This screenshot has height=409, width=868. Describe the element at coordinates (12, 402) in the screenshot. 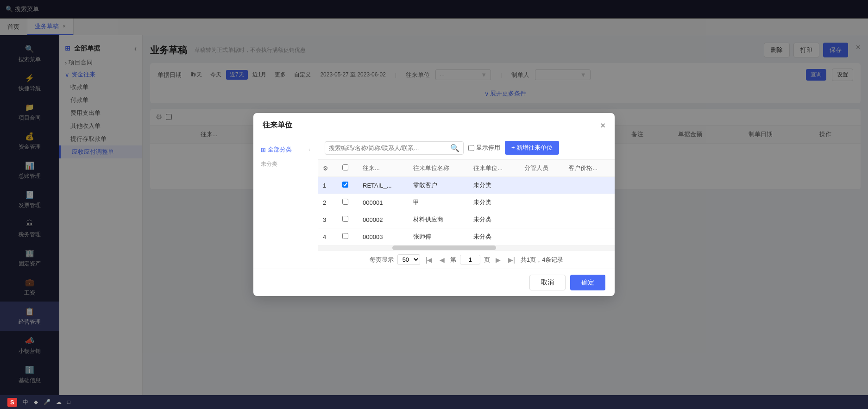

I see `status-logo: S` at that location.